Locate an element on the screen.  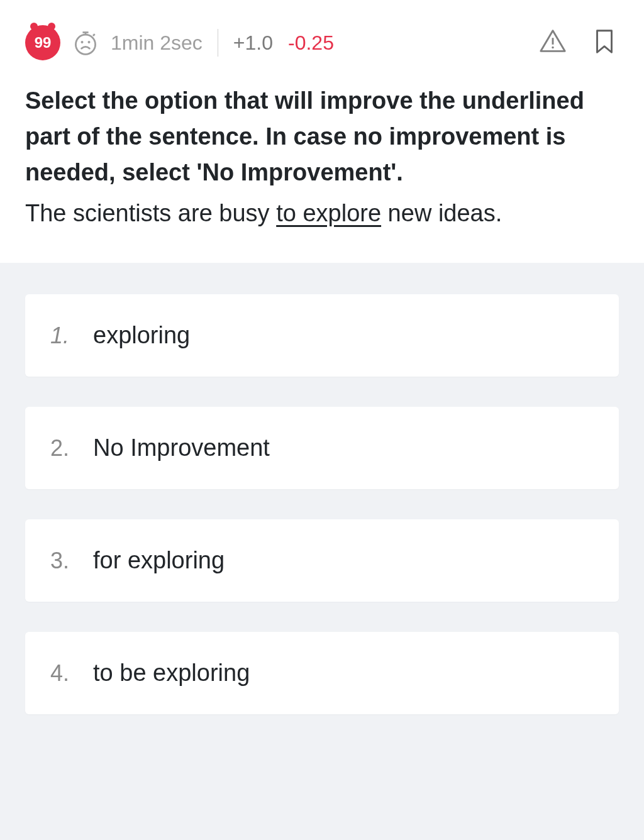
option-4: 4. to be exploring is located at coordinates (322, 673).